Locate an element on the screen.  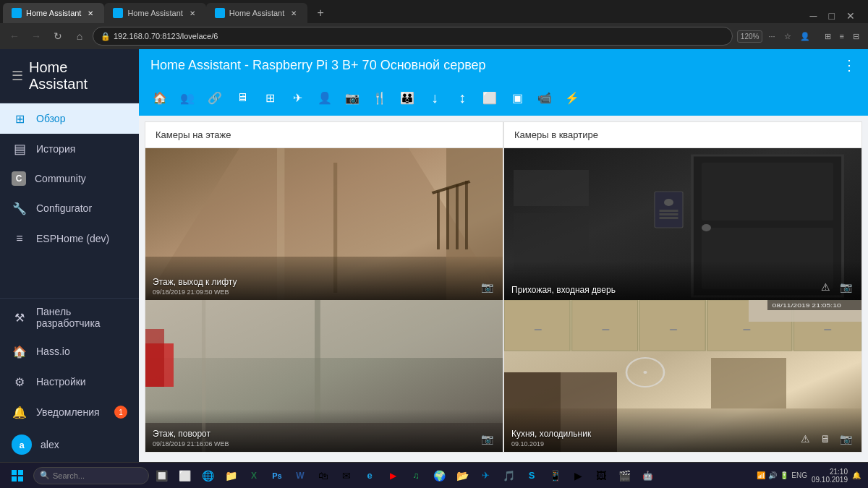
taskbar-app-photos: 🖼 is located at coordinates (601, 476).